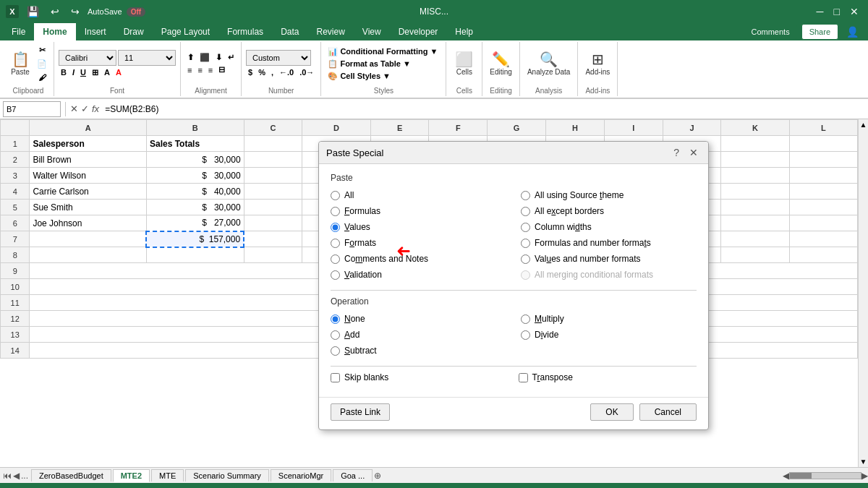 The height and width of the screenshot is (488, 868). Describe the element at coordinates (336, 351) in the screenshot. I see `operation-radio-subtract` at that location.